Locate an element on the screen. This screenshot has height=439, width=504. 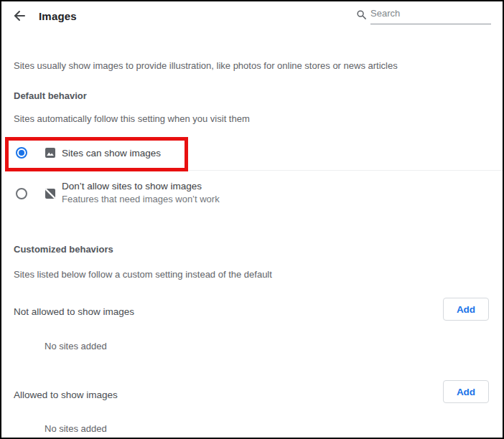
option-label-sites-can-show-images: Sites can show images is located at coordinates (111, 154).